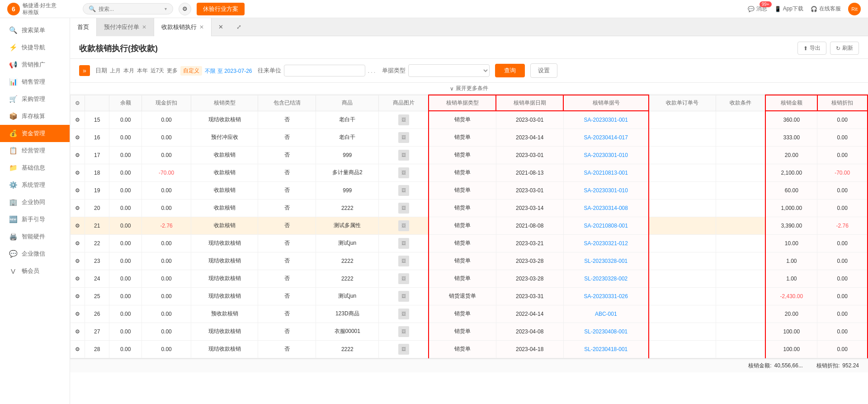 This screenshot has height=404, width=868. I want to click on logo-area: 6 畅捷通·好生意 标推版, so click(42, 9).